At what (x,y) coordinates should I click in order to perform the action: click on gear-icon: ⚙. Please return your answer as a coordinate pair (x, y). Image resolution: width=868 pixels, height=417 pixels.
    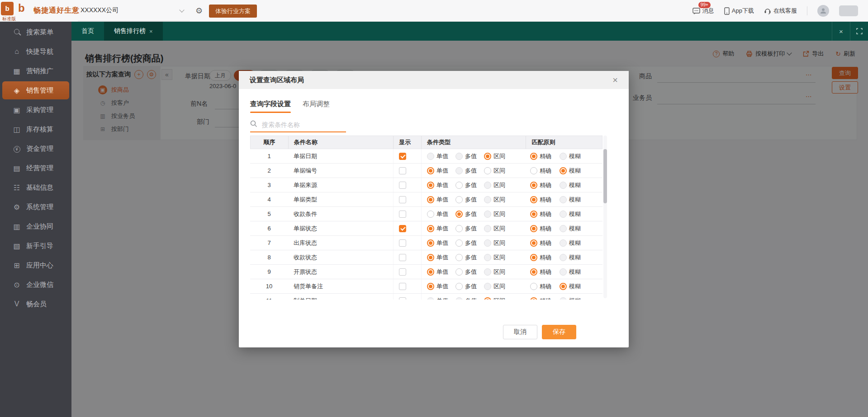
    Looking at the image, I should click on (199, 11).